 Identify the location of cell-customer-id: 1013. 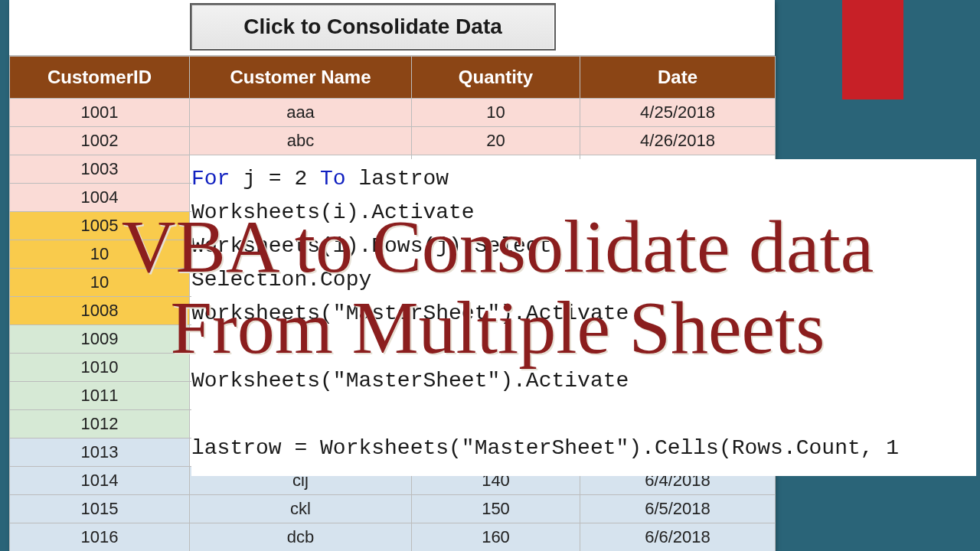
(100, 453).